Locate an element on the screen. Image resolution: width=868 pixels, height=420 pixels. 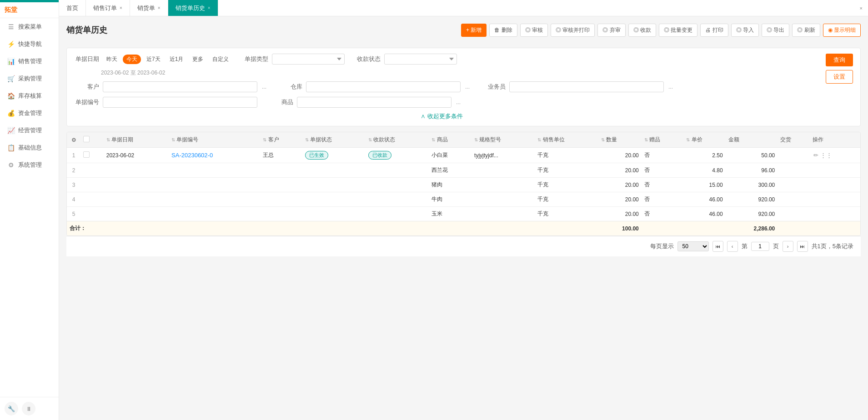
doc-no-input is located at coordinates (180, 102).